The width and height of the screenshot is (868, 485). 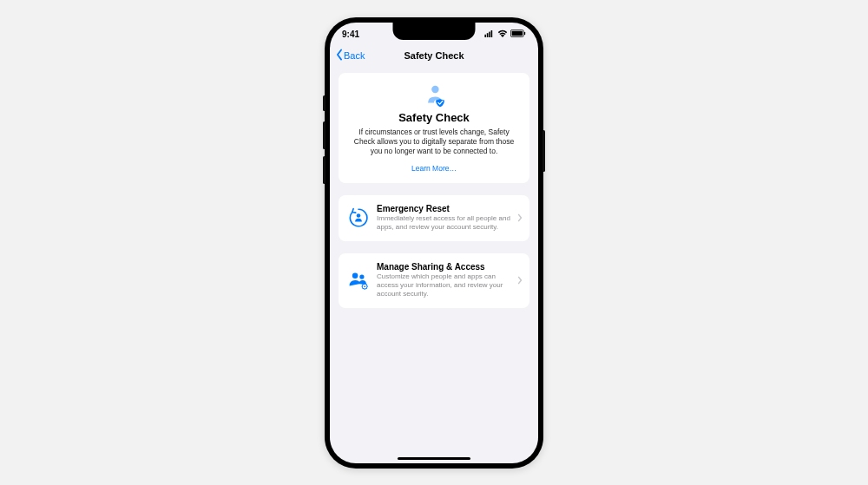 What do you see at coordinates (505, 35) in the screenshot?
I see `status-indicators` at bounding box center [505, 35].